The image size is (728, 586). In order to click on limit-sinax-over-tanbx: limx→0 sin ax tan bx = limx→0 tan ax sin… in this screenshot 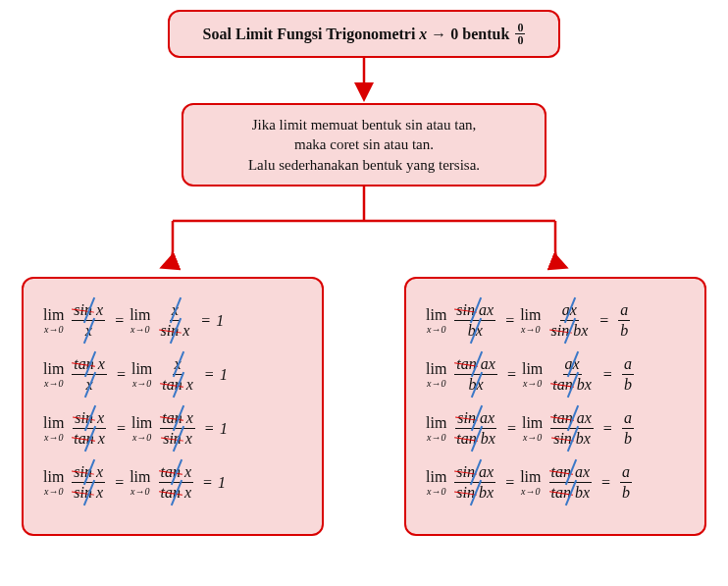, I will do `click(555, 428)`.